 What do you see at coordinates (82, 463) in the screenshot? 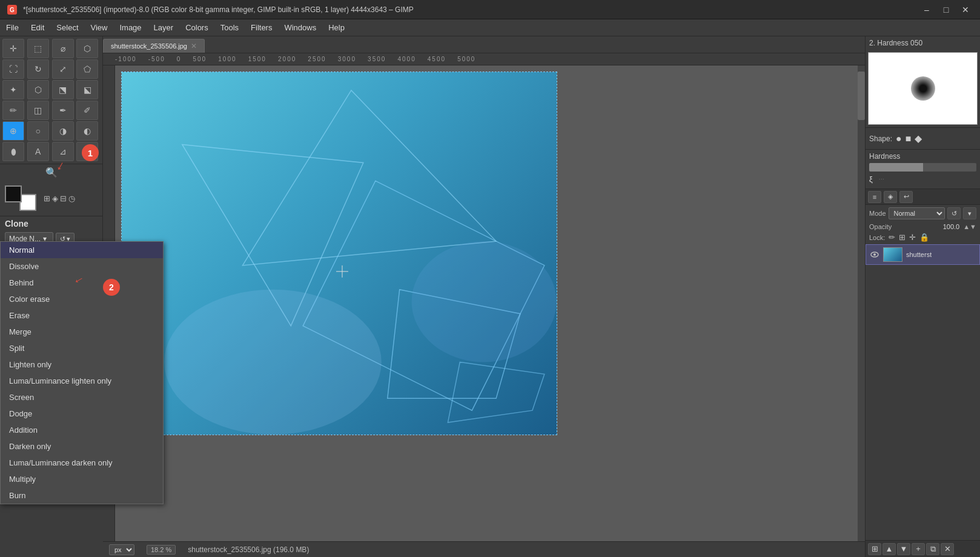
I see `mode-option-luma-darken: Luma/Luminance darken only` at bounding box center [82, 463].